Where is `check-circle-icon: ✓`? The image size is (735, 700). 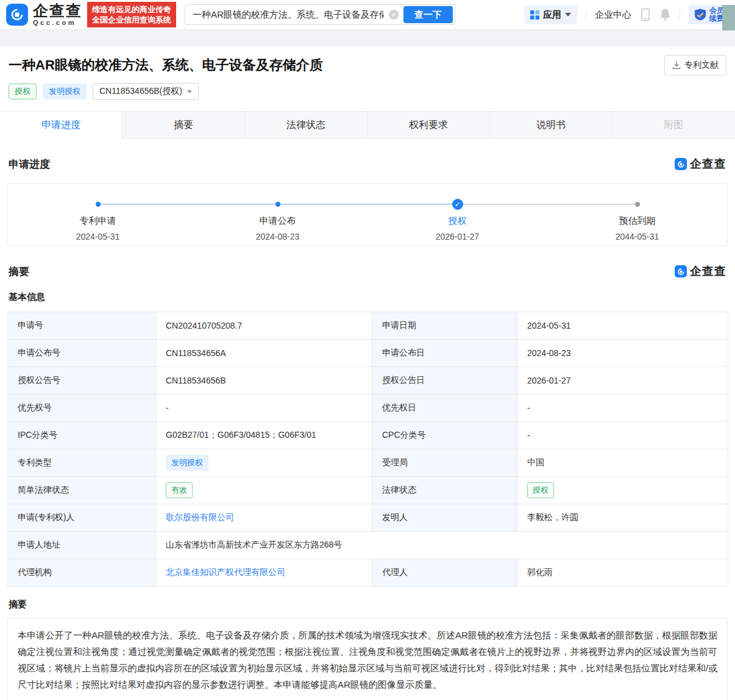 check-circle-icon: ✓ is located at coordinates (458, 204).